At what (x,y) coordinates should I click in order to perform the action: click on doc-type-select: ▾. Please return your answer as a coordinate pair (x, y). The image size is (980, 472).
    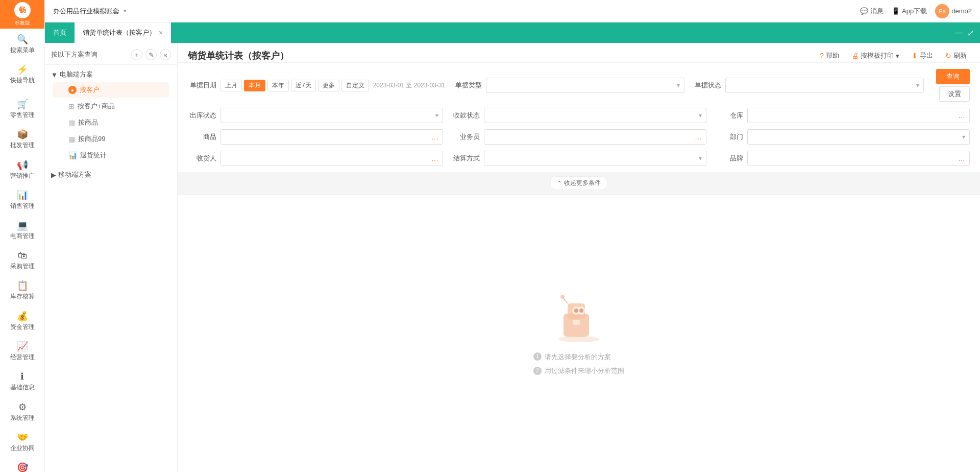
    Looking at the image, I should click on (585, 85).